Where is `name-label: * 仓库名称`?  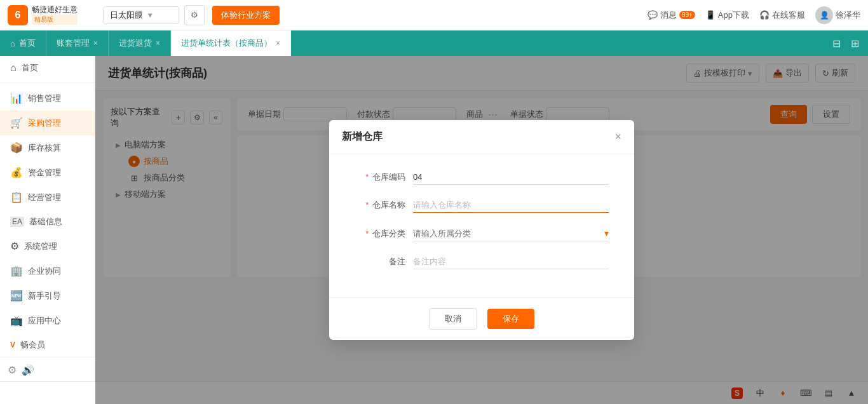
name-label: * 仓库名称 is located at coordinates (380, 205).